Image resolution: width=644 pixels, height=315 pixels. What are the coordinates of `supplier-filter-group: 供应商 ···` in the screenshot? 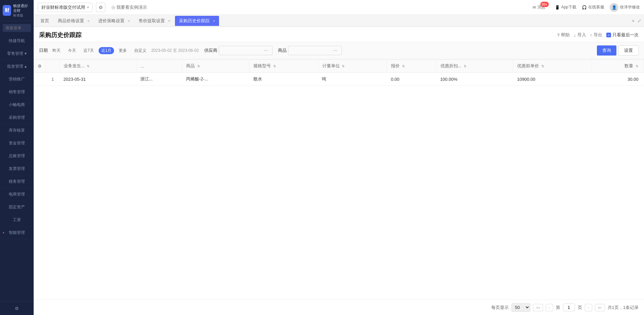 It's located at (238, 50).